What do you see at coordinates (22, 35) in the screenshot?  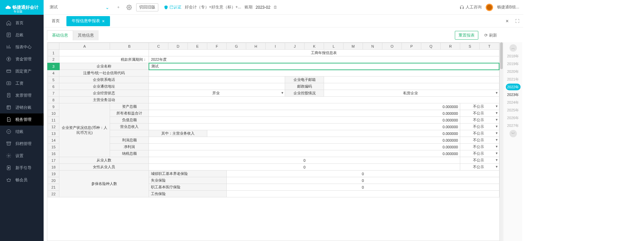 I see `sidebar-item-ledger: 总账` at bounding box center [22, 35].